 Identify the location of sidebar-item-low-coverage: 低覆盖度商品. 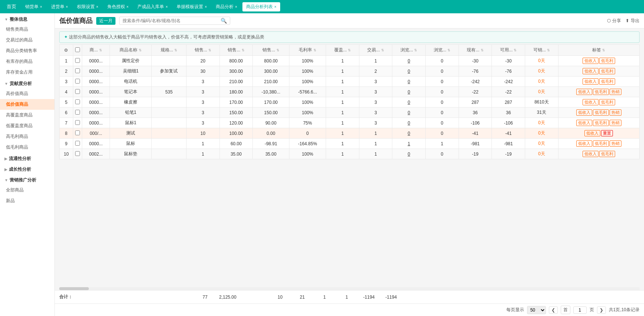
(27, 126).